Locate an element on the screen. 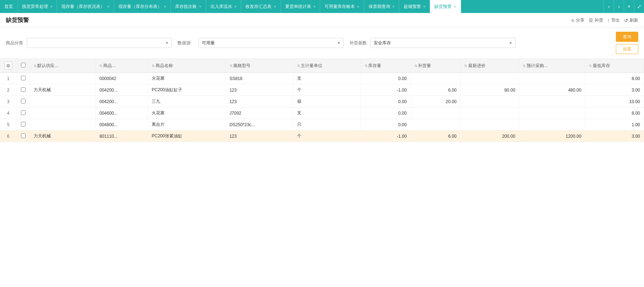  col-latest-price-header: ⇅ 最新进价 is located at coordinates (489, 66).